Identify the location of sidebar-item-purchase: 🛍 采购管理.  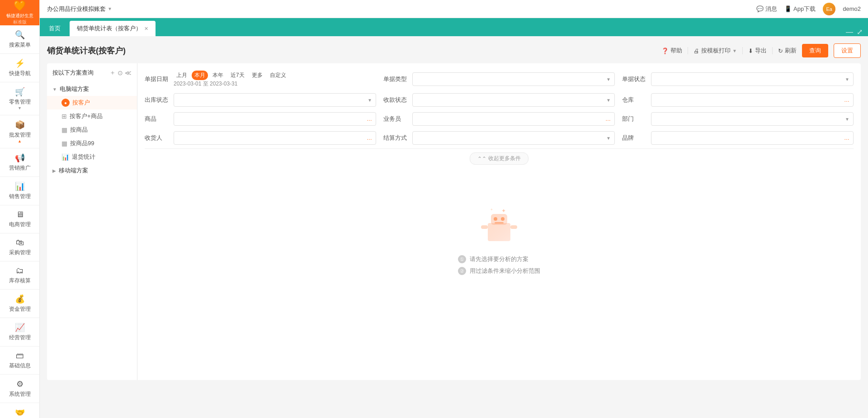
(20, 247).